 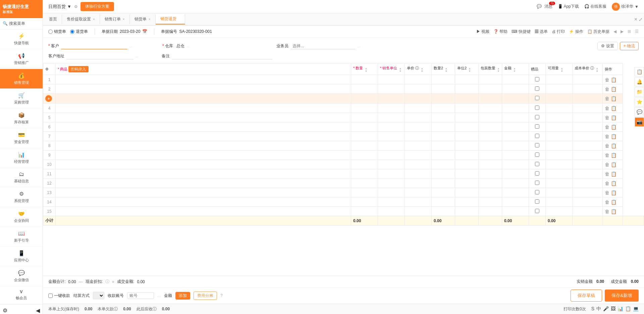 What do you see at coordinates (150, 19) in the screenshot?
I see `tab-close-sales: ×` at bounding box center [150, 19].